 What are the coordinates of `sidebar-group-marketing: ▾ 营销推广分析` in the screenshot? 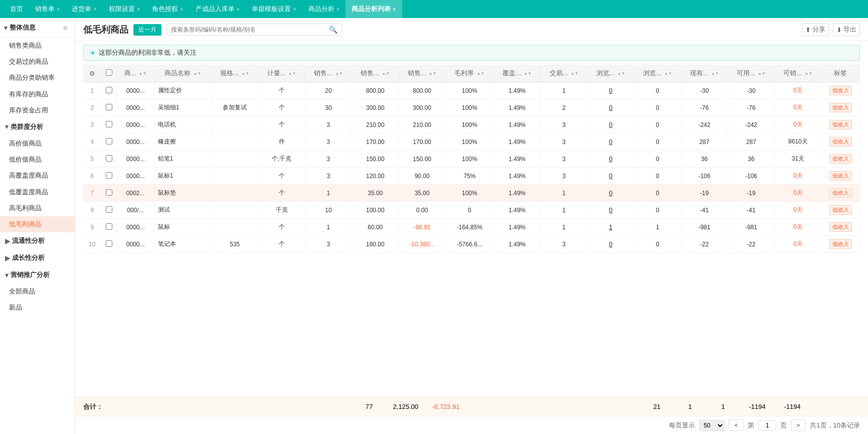 It's located at (37, 275).